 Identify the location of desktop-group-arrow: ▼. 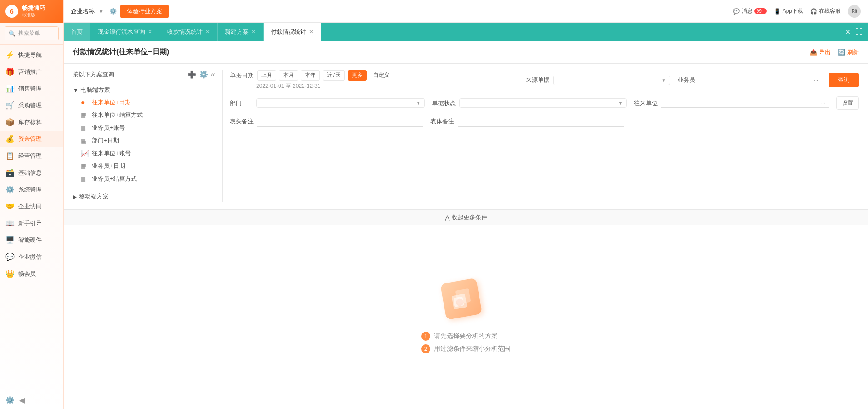
(75, 90).